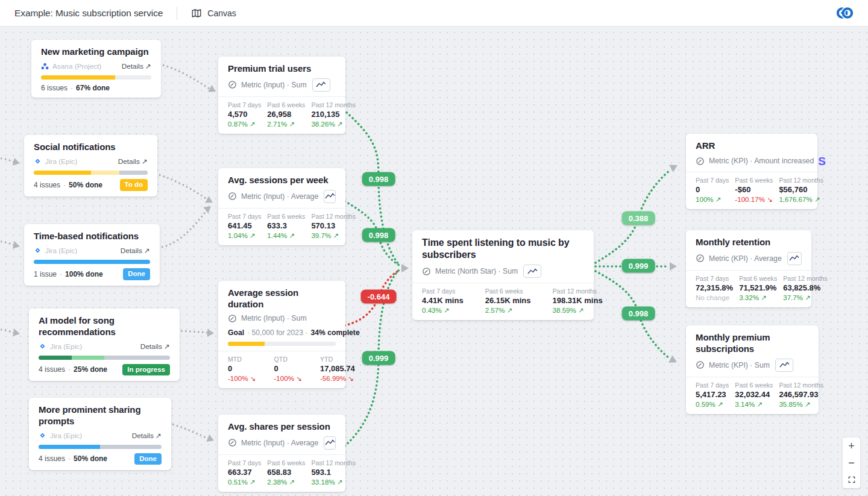 The height and width of the screenshot is (496, 868). Describe the element at coordinates (761, 161) in the screenshot. I see `metric-type-label: Metric (KPI) · Amount increased` at that location.